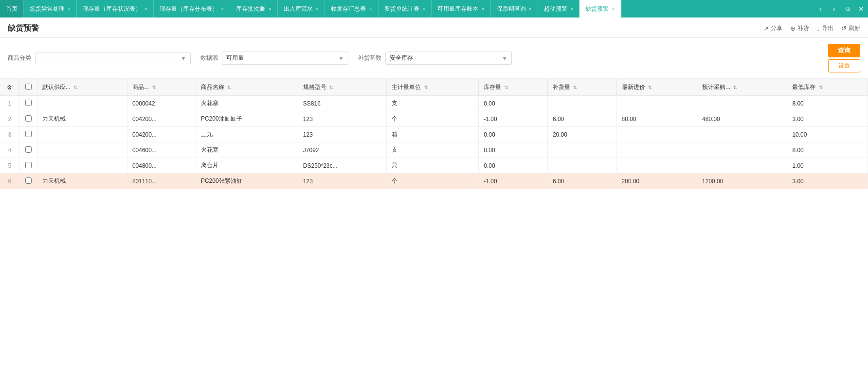  I want to click on row-replenish-2: 20.00, so click(582, 135).